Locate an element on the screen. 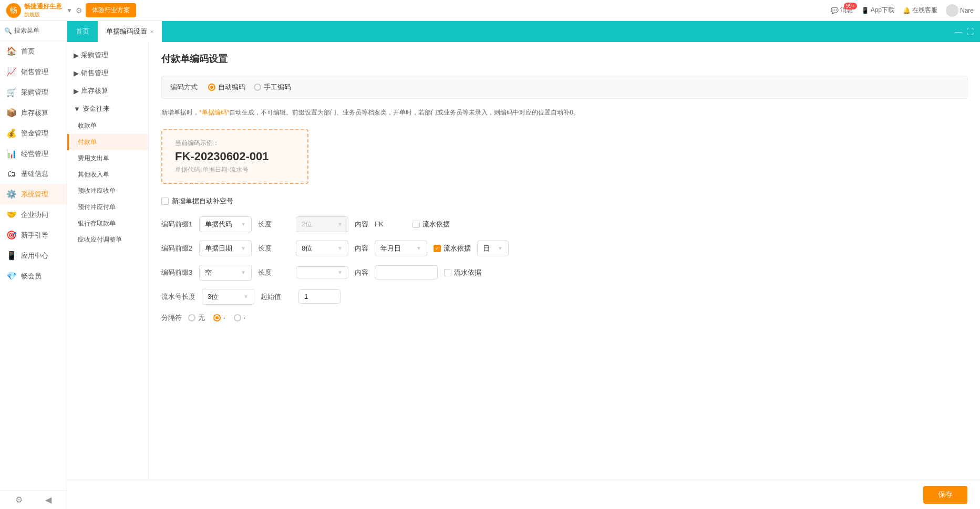 Image resolution: width=980 pixels, height=509 pixels. top-bar-left: 畅 畅捷通好生意 旗舰版 ▼ ⚙ 体验行业方案 is located at coordinates (71, 11).